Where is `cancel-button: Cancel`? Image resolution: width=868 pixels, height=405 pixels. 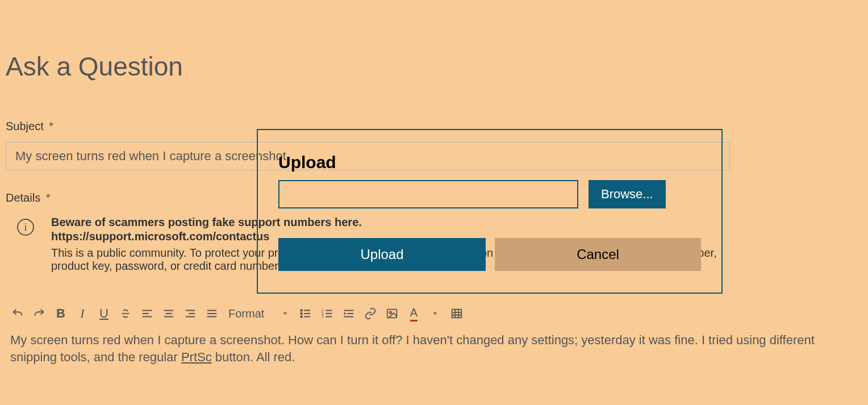
cancel-button: Cancel is located at coordinates (598, 254).